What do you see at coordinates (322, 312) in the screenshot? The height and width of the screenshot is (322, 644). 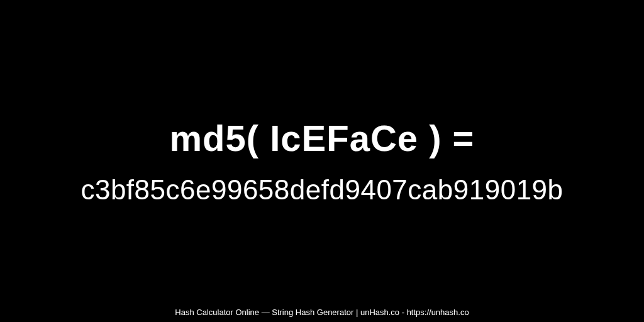 I see `footer-caption: Hash Calculator Online — String Hash Gen…` at bounding box center [322, 312].